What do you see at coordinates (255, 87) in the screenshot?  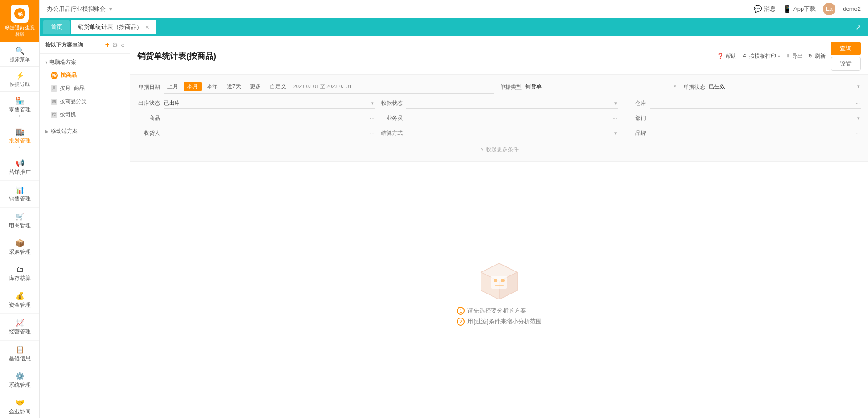 I see `date-btn-more: 更多` at bounding box center [255, 87].